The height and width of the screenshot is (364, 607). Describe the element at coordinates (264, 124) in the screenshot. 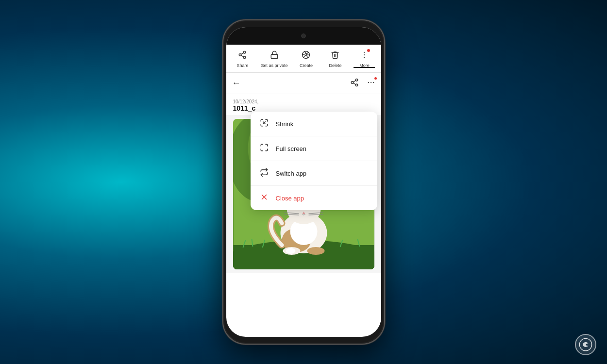

I see `shrink-icon` at that location.